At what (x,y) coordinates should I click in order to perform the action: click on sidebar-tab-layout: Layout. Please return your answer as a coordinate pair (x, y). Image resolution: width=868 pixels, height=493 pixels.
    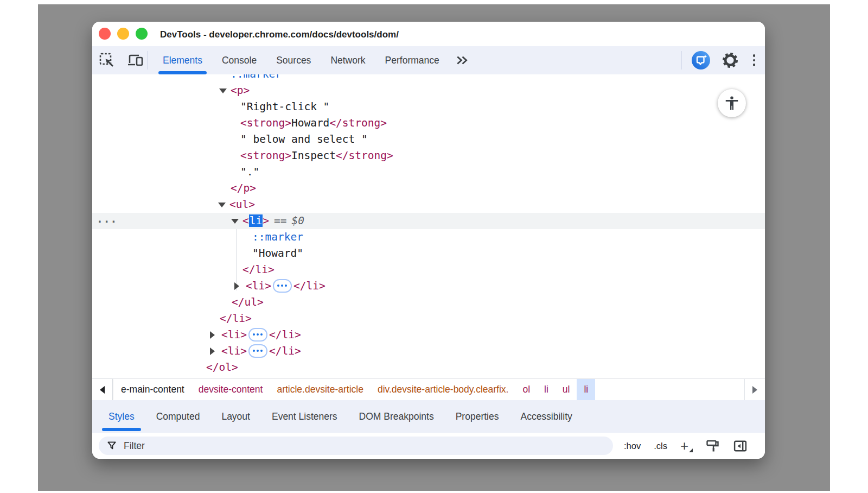
    Looking at the image, I should click on (235, 416).